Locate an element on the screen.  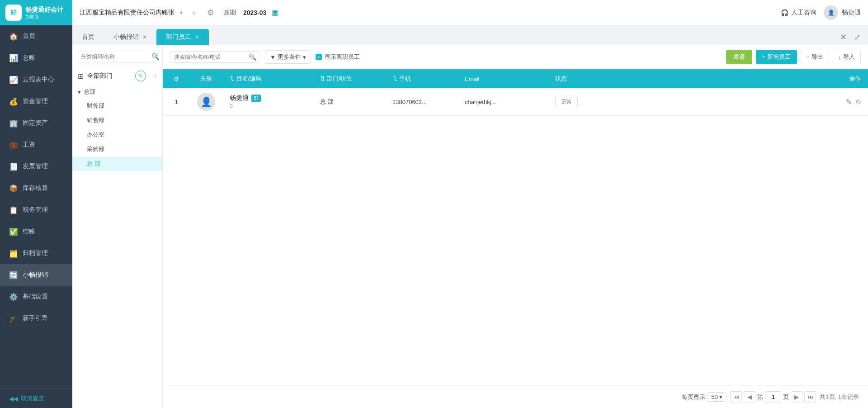
all-departments-label: 全部部门 is located at coordinates (100, 76).